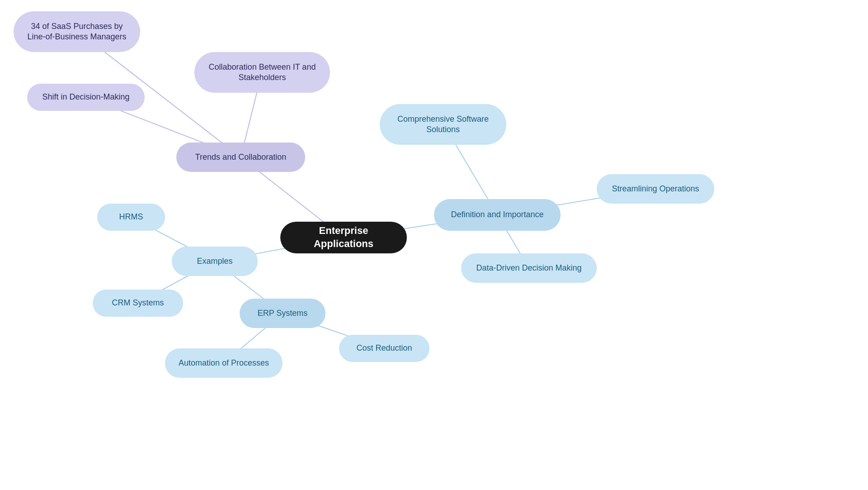 This screenshot has height=490, width=868. I want to click on collab-it-node: Collaboration Between IT and Stakeholder…, so click(262, 72).